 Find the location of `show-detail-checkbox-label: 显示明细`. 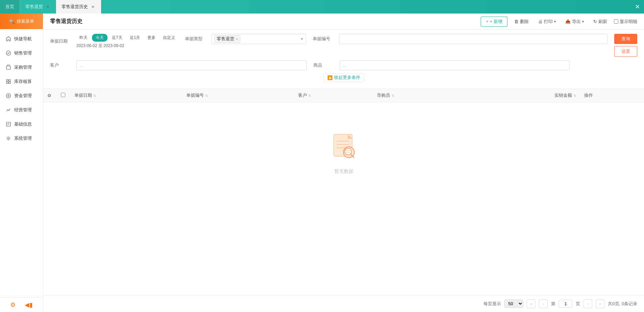

show-detail-checkbox-label: 显示明细 is located at coordinates (625, 22).